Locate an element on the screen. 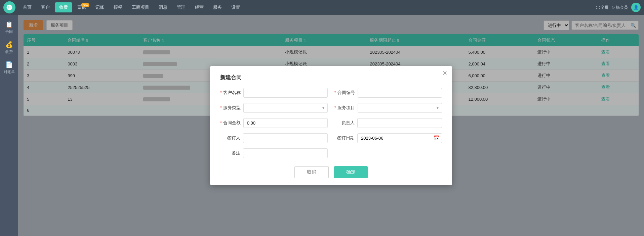 The height and width of the screenshot is (236, 644). signer-input is located at coordinates (285, 138).